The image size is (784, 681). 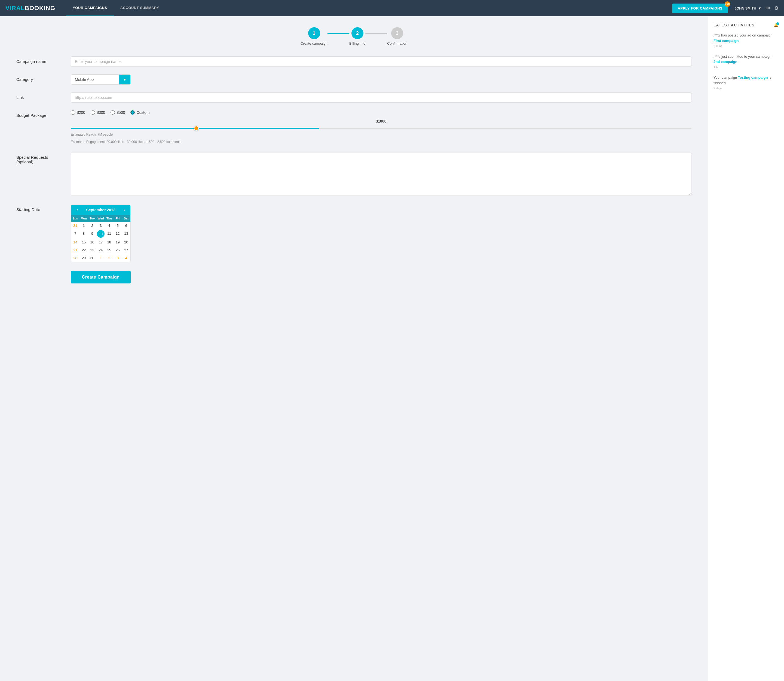 I want to click on cal-cell-3-1: 22, so click(x=84, y=250).